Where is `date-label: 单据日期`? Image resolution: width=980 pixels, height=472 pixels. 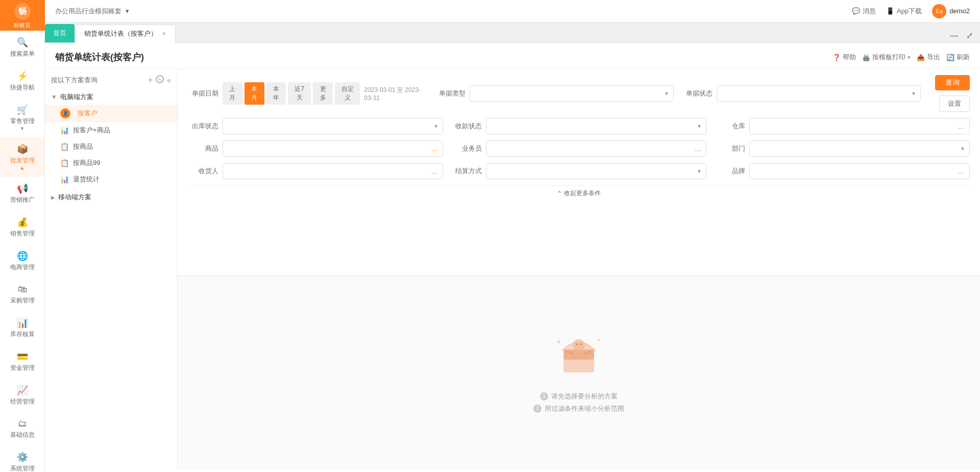 date-label: 单据日期 is located at coordinates (203, 93).